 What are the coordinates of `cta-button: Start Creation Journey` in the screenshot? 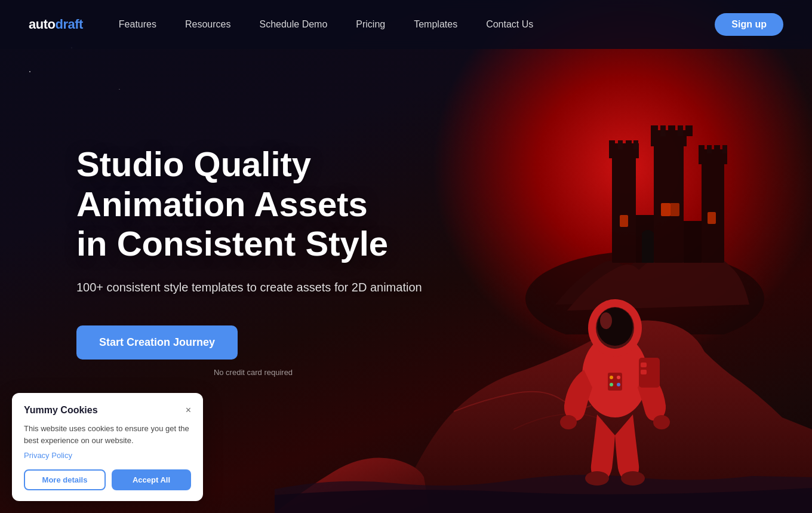 It's located at (157, 343).